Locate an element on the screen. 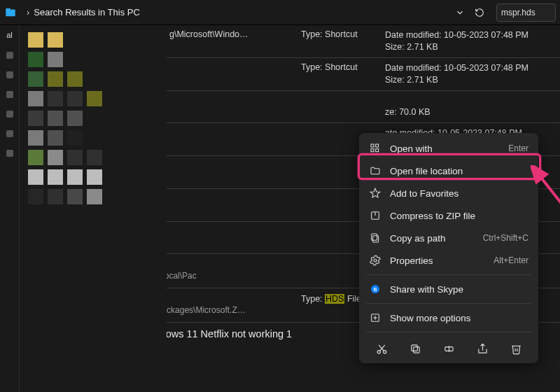  copy-icon is located at coordinates (415, 349).